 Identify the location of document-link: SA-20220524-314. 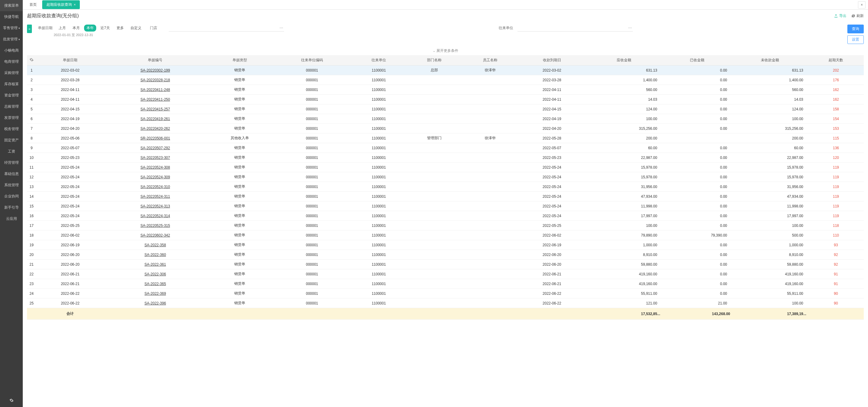
(155, 216).